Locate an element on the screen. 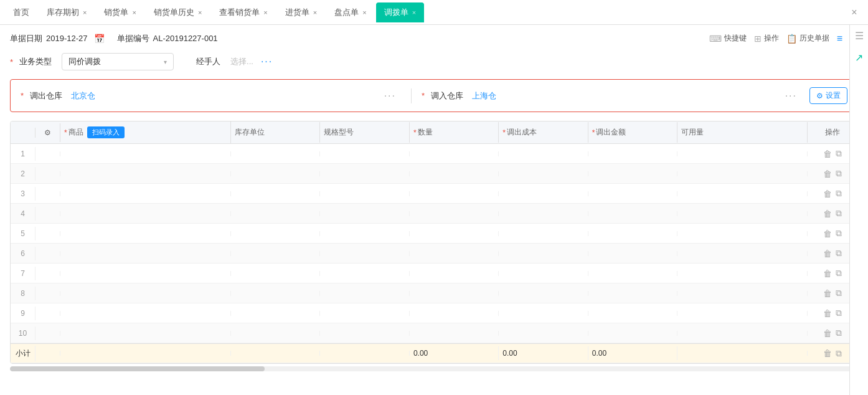 This screenshot has width=868, height=395. th-unit-label: 库存单位 is located at coordinates (250, 132).